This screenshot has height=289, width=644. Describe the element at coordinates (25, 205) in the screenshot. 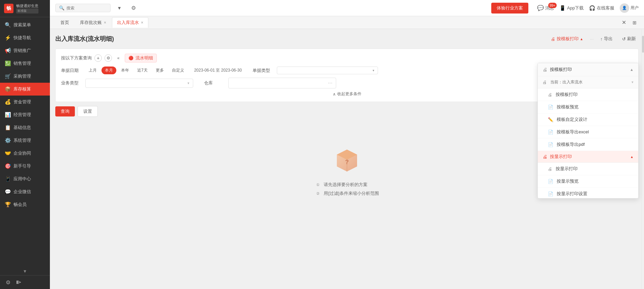

I see `sidebar-item-member: 🏆 畅会员` at that location.